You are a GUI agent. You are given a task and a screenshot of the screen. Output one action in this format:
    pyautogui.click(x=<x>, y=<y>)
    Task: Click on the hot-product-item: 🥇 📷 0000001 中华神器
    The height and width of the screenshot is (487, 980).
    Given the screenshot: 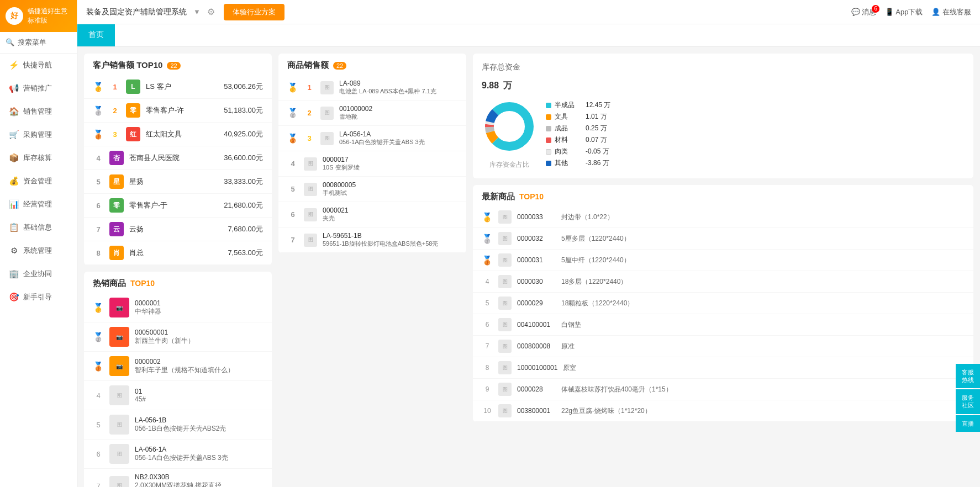 What is the action you would take?
    pyautogui.click(x=178, y=308)
    